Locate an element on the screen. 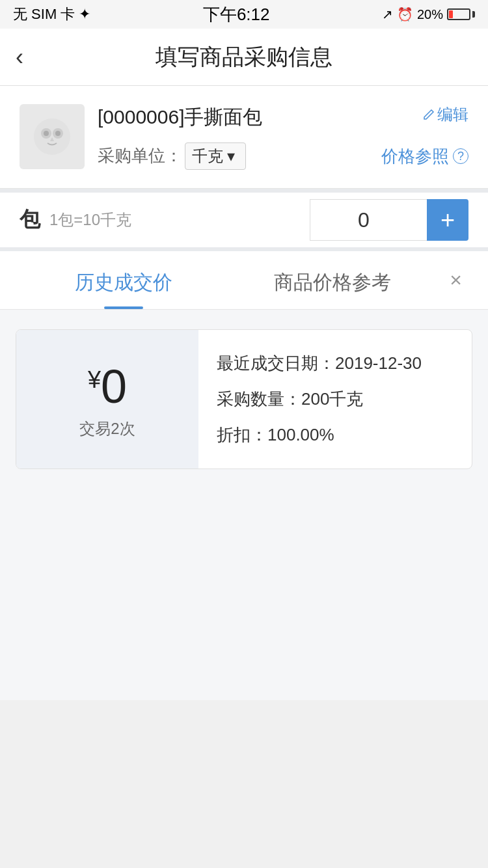 The width and height of the screenshot is (488, 868). battery-icon is located at coordinates (461, 14).